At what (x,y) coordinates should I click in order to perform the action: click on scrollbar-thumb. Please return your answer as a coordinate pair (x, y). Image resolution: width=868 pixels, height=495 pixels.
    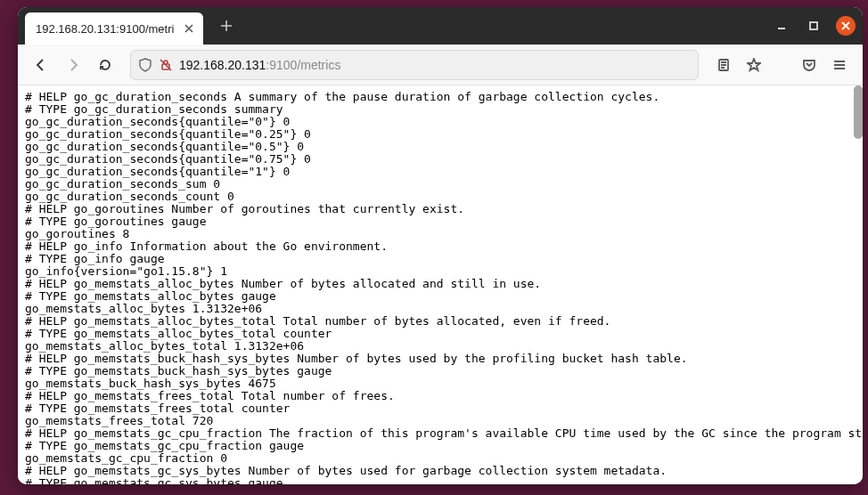
    Looking at the image, I should click on (858, 112).